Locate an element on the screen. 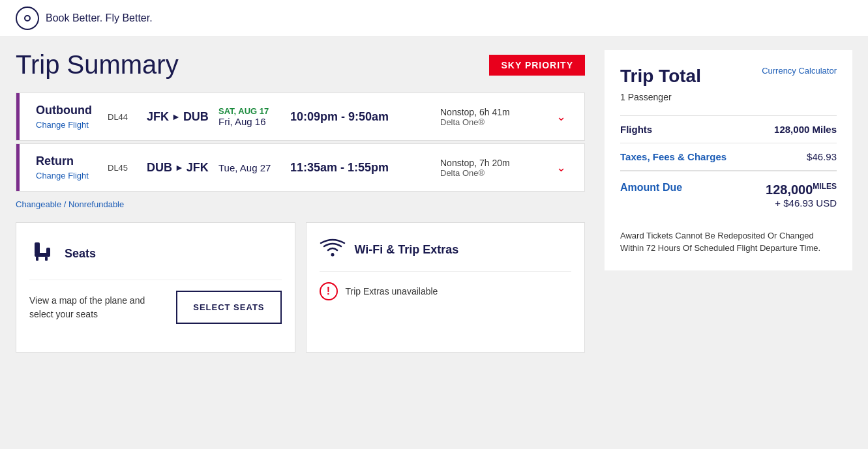 The image size is (868, 449). logo-normal: Fly Better. is located at coordinates (127, 18).